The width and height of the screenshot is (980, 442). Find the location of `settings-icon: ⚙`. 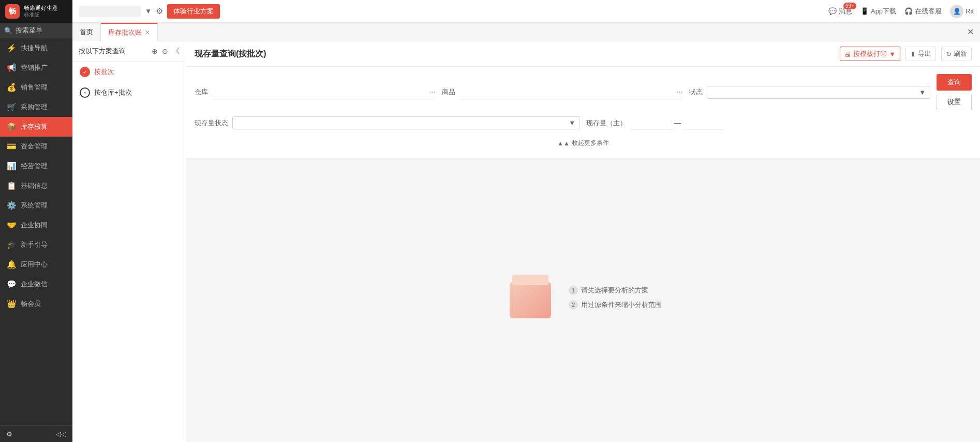

settings-icon: ⚙ is located at coordinates (9, 434).